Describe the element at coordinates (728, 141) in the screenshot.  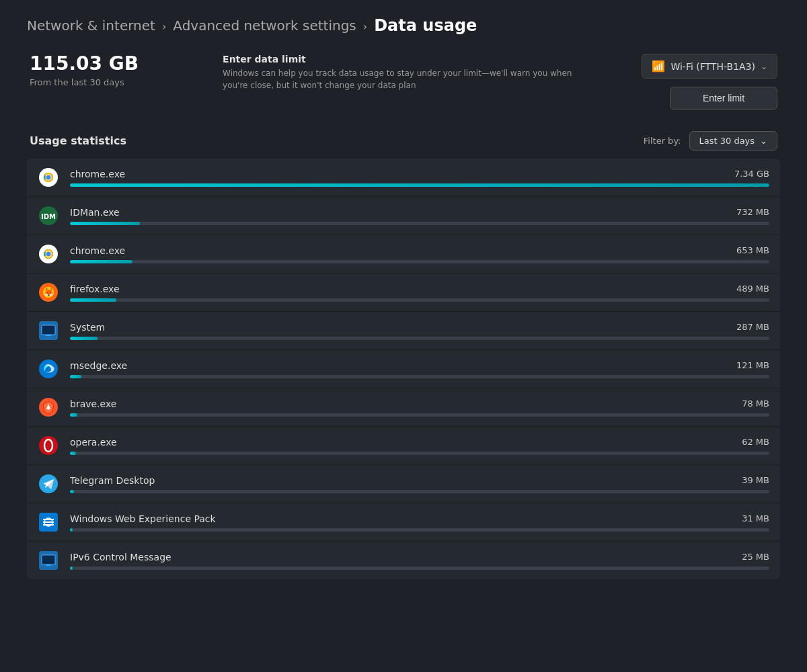
I see `filter-selected: Last 30 days` at that location.